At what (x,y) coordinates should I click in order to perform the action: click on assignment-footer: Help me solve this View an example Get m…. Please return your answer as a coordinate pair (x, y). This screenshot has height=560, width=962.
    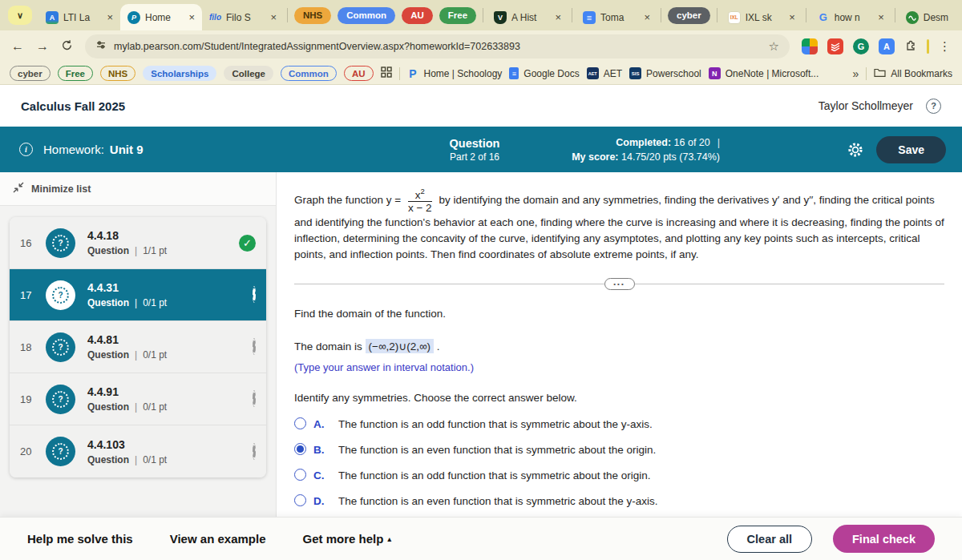
    Looking at the image, I should click on (481, 538).